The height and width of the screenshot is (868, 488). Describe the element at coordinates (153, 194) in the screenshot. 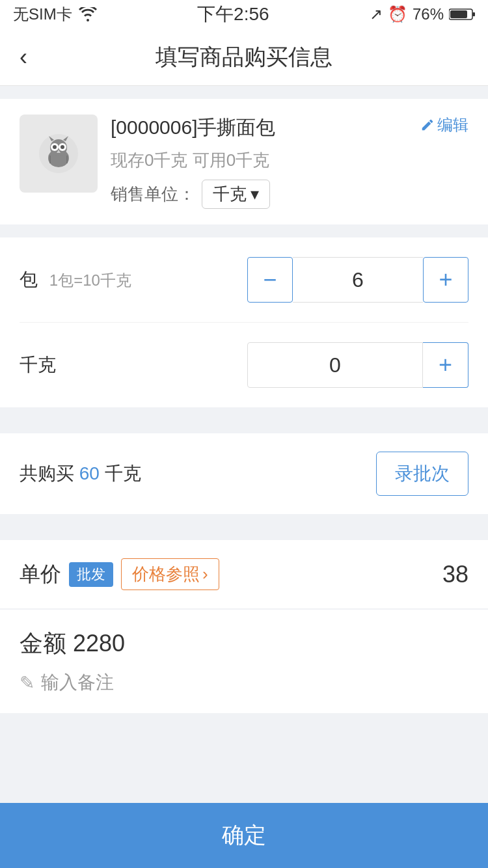

I see `unit-label: 销售单位：` at that location.